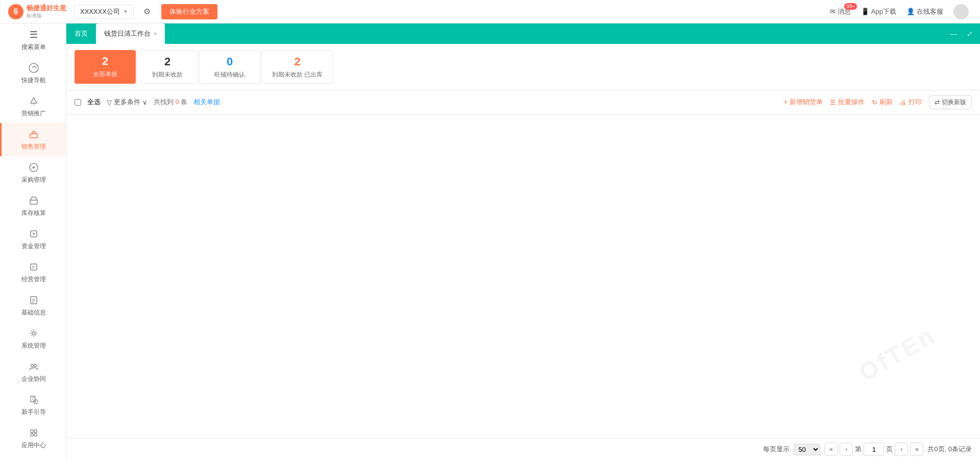 Image resolution: width=980 pixels, height=460 pixels. What do you see at coordinates (33, 74) in the screenshot?
I see `sidebar-item-quick-nav: 快捷导航` at bounding box center [33, 74].